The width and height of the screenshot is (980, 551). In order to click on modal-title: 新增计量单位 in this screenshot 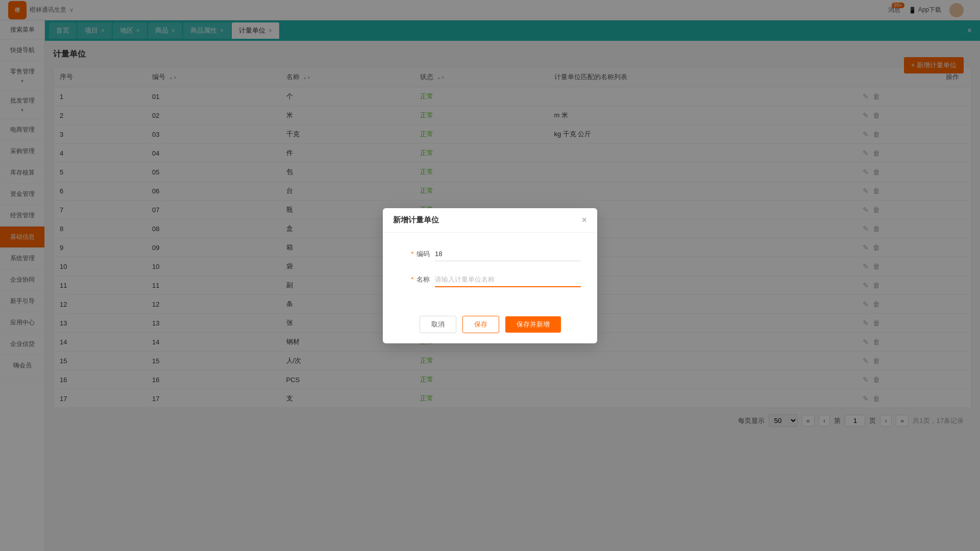, I will do `click(416, 220)`.